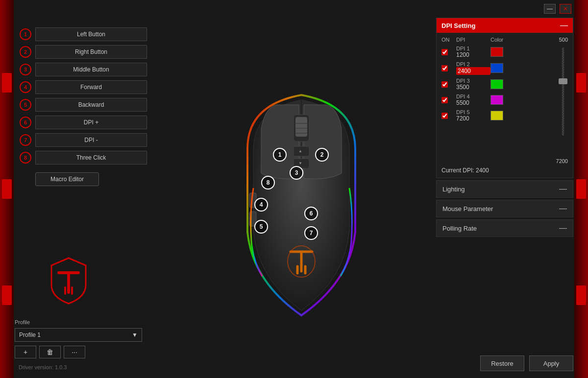 Image resolution: width=588 pixels, height=378 pixels. I want to click on button-number-3: 3, so click(25, 70).